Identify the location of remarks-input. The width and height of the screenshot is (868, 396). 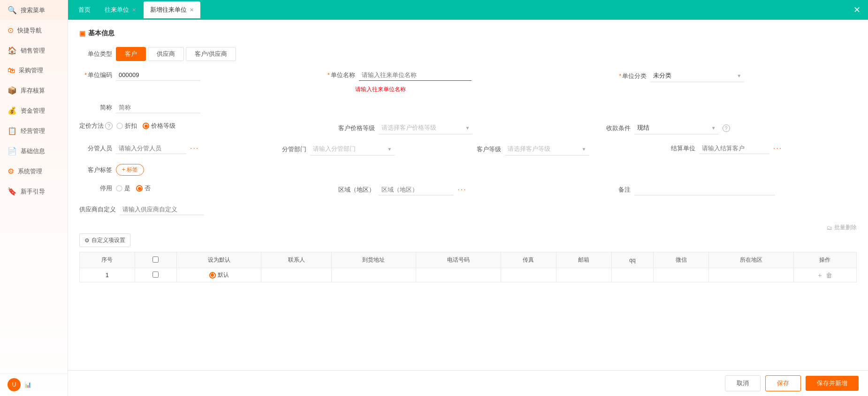
(705, 190).